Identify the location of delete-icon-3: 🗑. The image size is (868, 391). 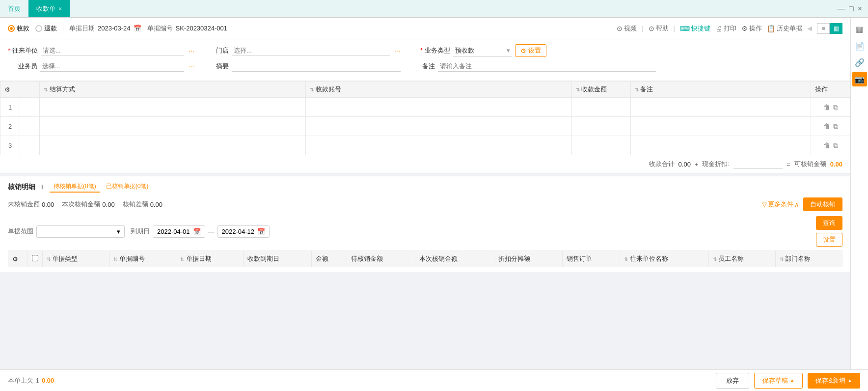
(827, 145).